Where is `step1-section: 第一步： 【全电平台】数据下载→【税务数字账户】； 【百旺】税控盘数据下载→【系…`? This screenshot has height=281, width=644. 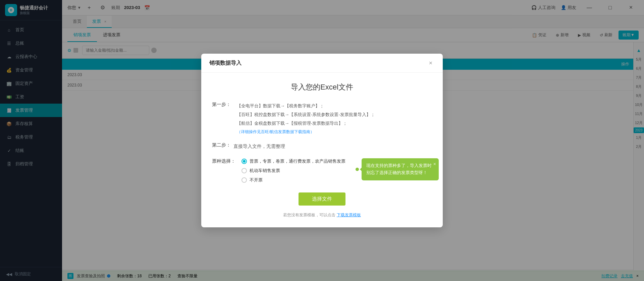
step1-section: 第一步： 【全电平台】数据下载→【税务数字账户】； 【百旺】税控盘数据下载→【系… is located at coordinates (322, 118).